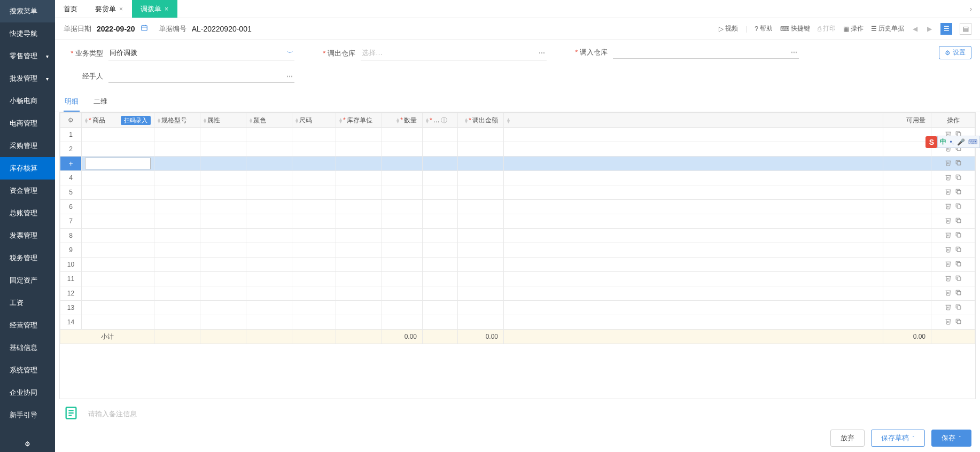 The image size is (980, 452). What do you see at coordinates (518, 178) in the screenshot?
I see `table-row: 4` at bounding box center [518, 178].